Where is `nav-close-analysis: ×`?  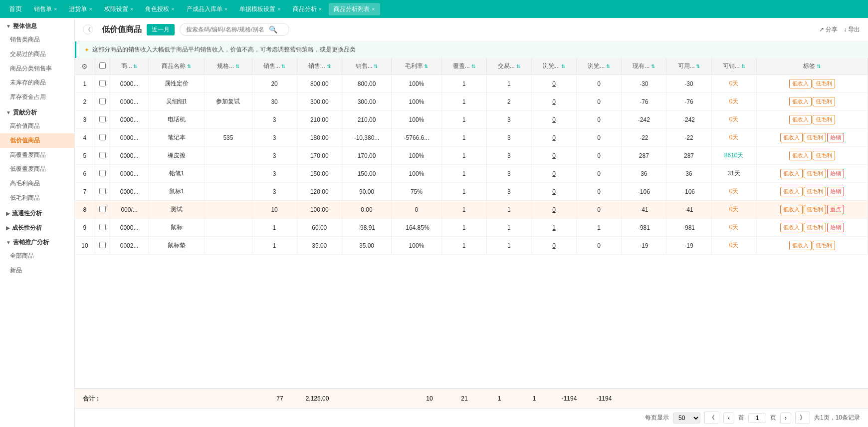 nav-close-analysis: × is located at coordinates (320, 9).